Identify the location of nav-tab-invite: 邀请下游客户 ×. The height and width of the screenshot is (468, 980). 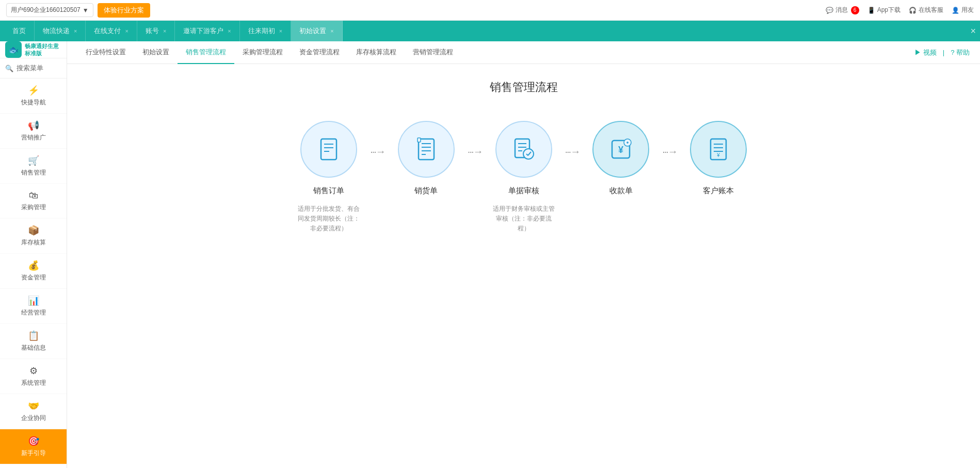
(207, 31).